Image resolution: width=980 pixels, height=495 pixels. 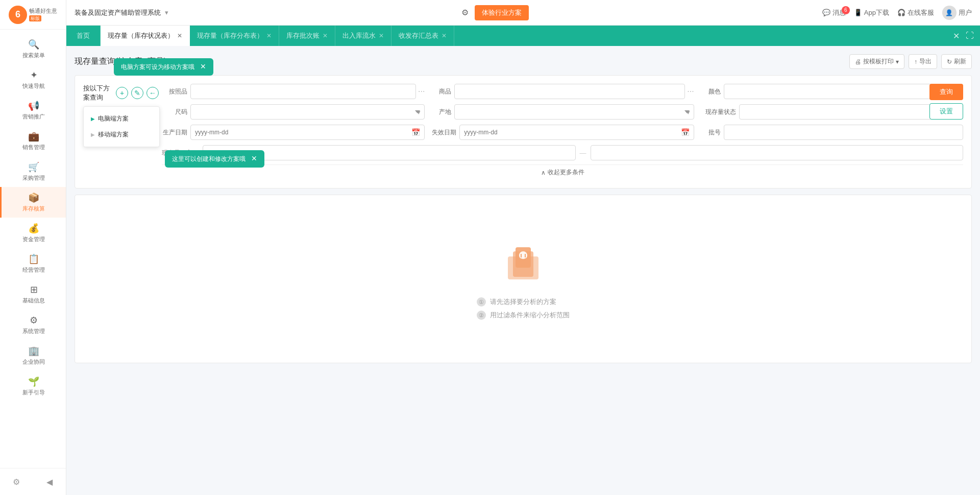 I want to click on close-inventory-status-tab: ✕, so click(x=180, y=36).